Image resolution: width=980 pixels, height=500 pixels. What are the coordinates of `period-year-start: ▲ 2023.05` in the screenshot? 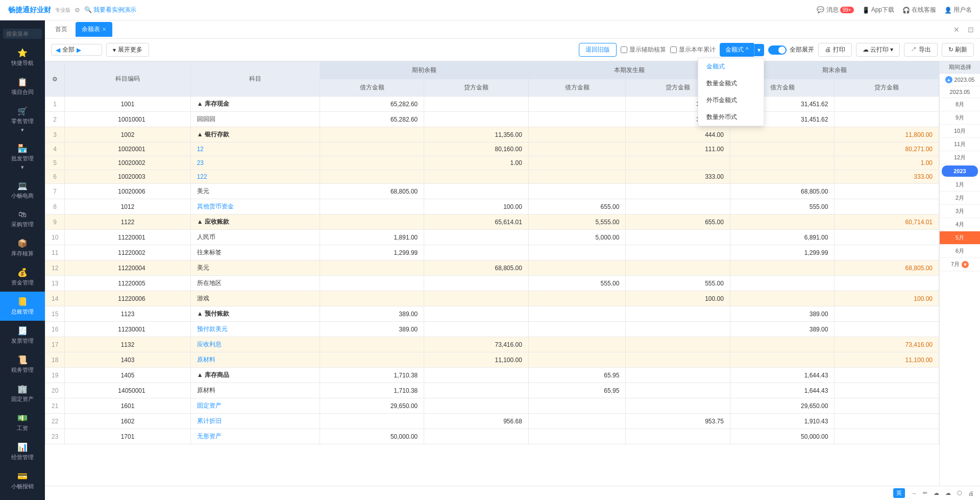 It's located at (960, 80).